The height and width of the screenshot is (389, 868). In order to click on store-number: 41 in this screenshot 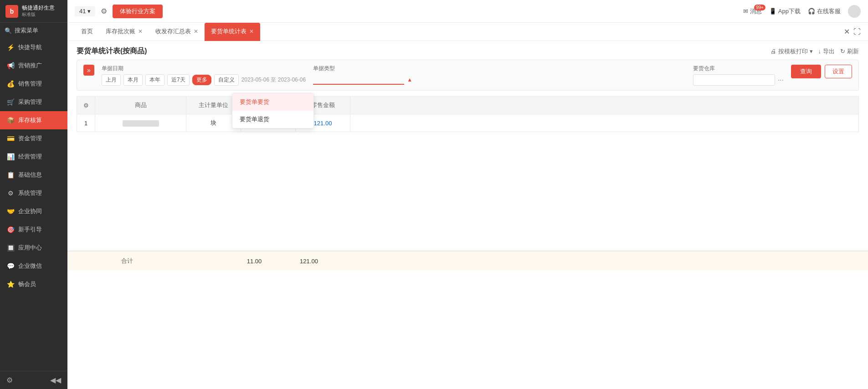, I will do `click(82, 11)`.